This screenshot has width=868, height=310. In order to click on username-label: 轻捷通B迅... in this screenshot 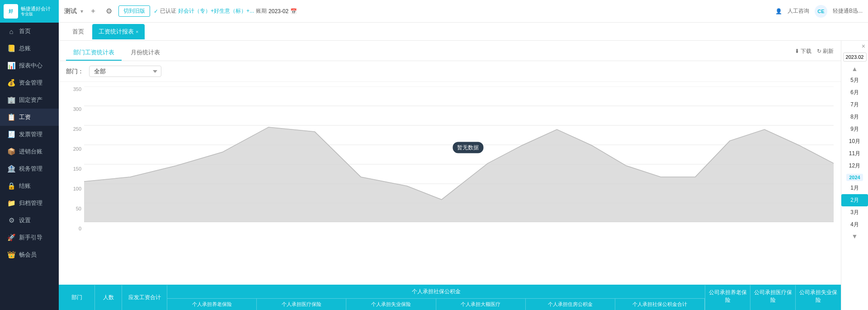, I will do `click(848, 11)`.